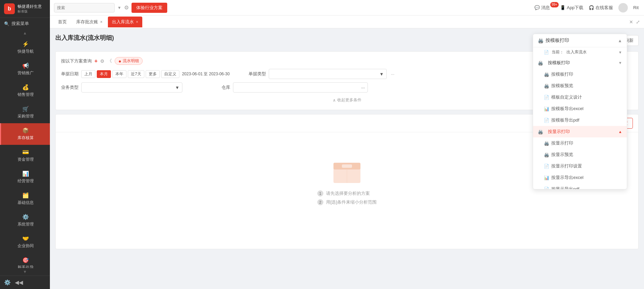  What do you see at coordinates (132, 87) in the screenshot?
I see `biztype-select: ▼` at bounding box center [132, 87].